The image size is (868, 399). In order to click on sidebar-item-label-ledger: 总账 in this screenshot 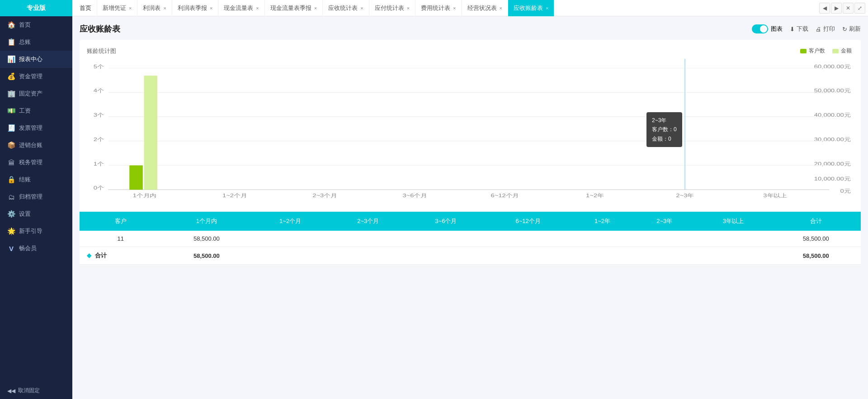, I will do `click(25, 42)`.